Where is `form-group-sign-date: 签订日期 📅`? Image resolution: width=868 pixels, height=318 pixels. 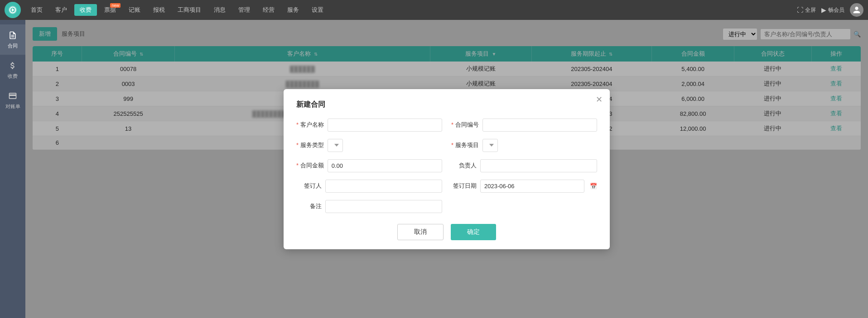 form-group-sign-date: 签订日期 📅 is located at coordinates (524, 186).